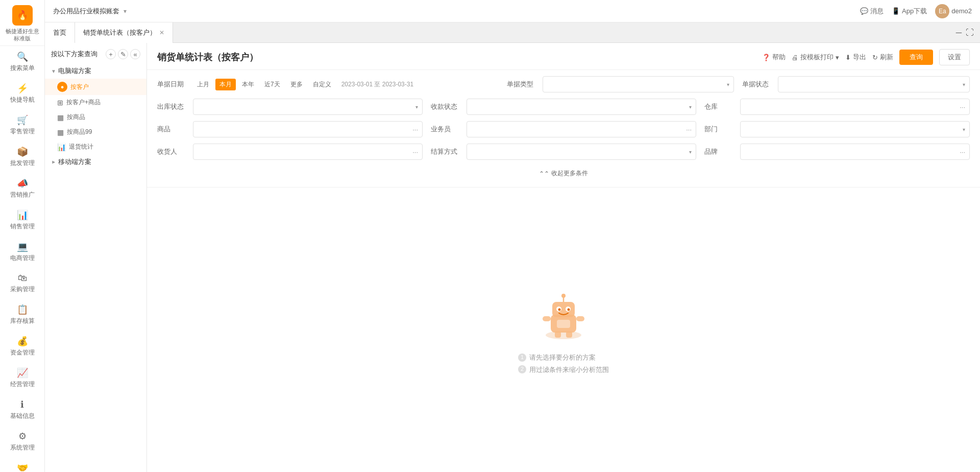 The width and height of the screenshot is (980, 472). Describe the element at coordinates (22, 132) in the screenshot. I see `sidebar-item-label-retail: 零售管理` at that location.